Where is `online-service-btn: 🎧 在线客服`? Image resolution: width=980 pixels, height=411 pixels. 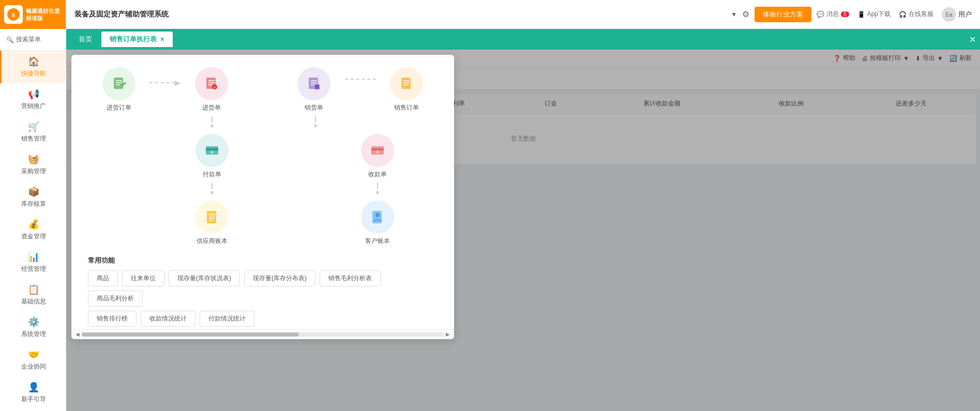
online-service-btn: 🎧 在线客服 is located at coordinates (916, 14).